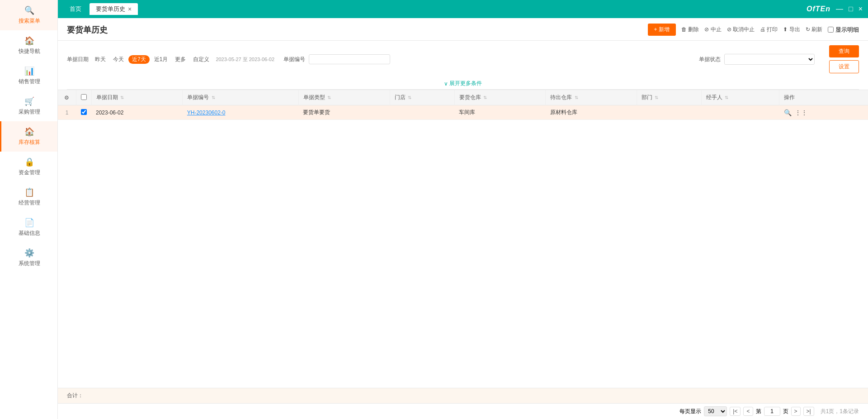 The width and height of the screenshot is (868, 419). I want to click on th-checkbox, so click(84, 98).